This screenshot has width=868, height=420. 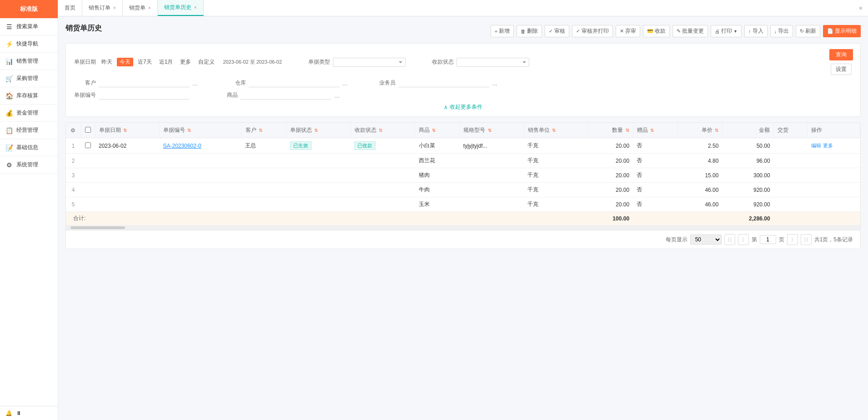 What do you see at coordinates (628, 31) in the screenshot?
I see `abandon-button: ✕ 弃审` at bounding box center [628, 31].